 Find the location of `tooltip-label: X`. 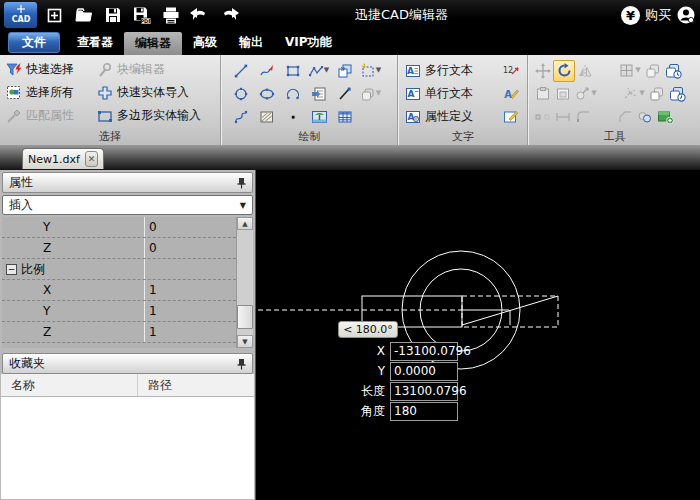

tooltip-label: X is located at coordinates (370, 351).